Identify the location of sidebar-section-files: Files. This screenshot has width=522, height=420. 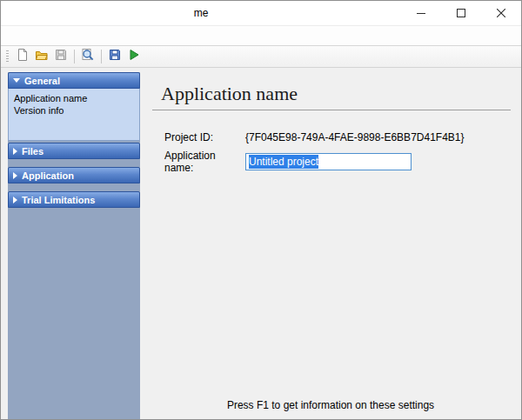
(74, 151).